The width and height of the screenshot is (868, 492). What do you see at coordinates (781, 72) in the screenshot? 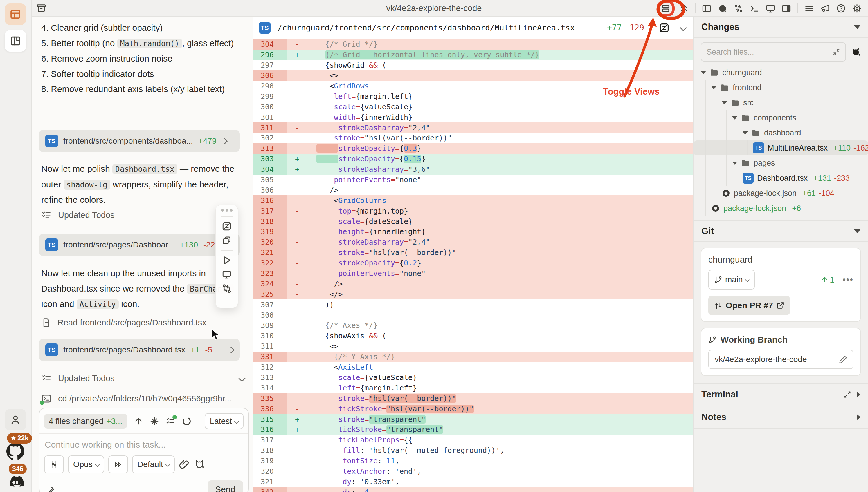
I see `tree-item-churnguard: churnguard` at bounding box center [781, 72].